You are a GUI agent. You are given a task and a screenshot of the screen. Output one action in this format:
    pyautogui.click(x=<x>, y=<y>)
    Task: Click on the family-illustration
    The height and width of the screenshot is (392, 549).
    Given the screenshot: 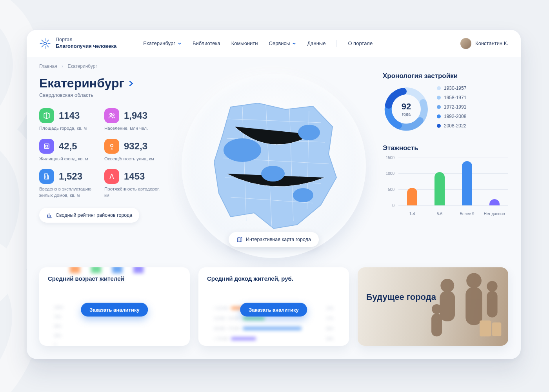 What is the action you would take?
    pyautogui.click(x=464, y=305)
    